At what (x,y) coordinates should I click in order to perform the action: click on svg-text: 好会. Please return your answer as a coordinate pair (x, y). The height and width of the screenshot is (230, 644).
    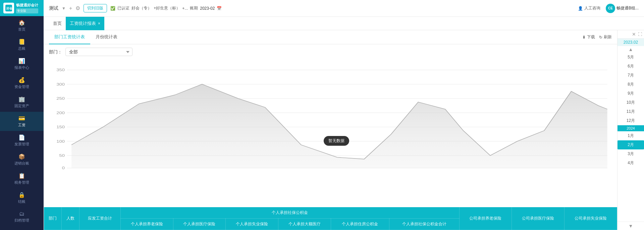
    Looking at the image, I should click on (9, 8).